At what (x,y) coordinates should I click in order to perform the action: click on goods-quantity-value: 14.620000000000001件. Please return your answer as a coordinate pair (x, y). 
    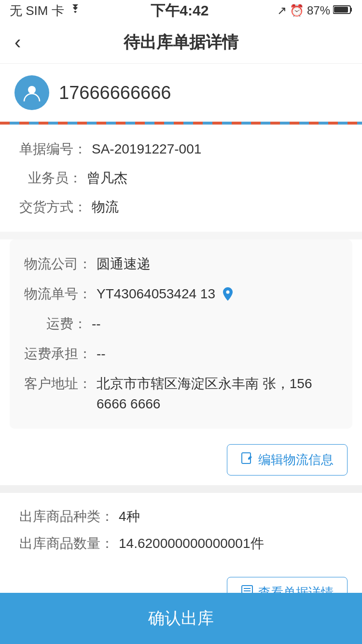
    Looking at the image, I should click on (191, 544).